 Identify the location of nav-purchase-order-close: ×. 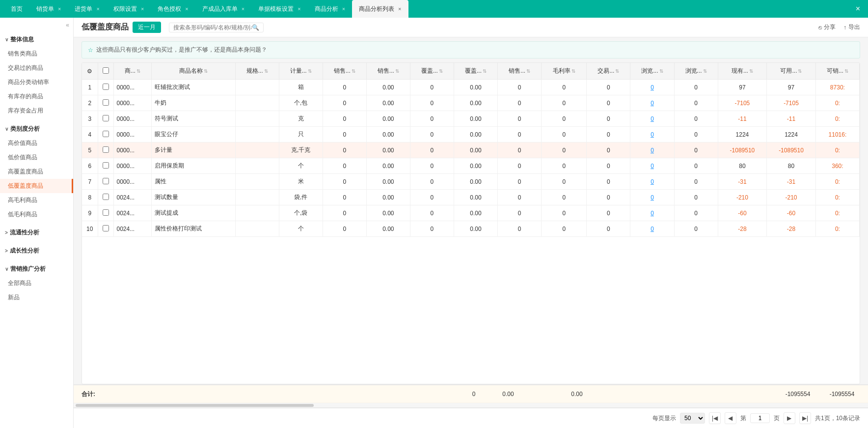
(98, 9).